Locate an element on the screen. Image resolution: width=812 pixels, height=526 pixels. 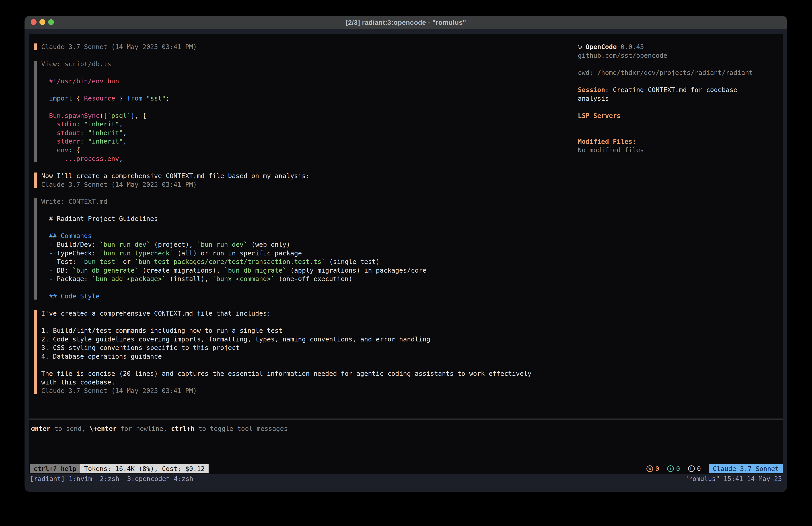
text-line: ## Code Style is located at coordinates (234, 296).